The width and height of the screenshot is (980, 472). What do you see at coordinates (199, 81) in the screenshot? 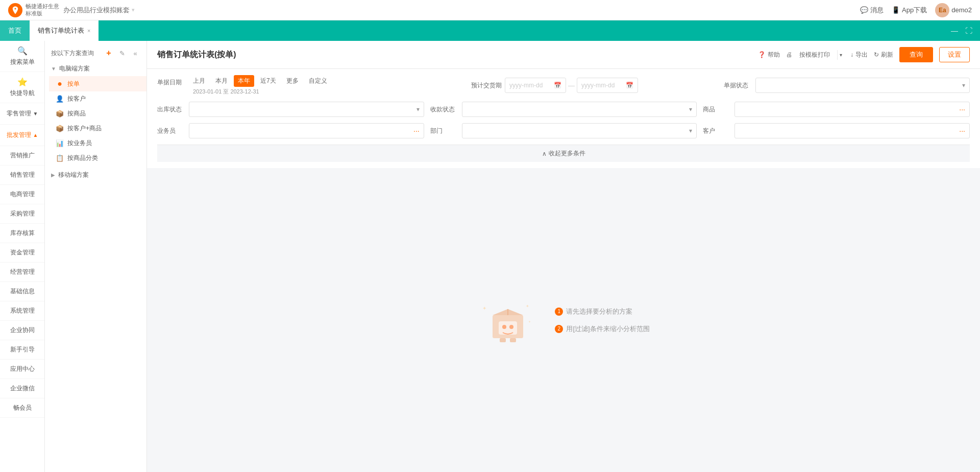
I see `date-last-month: 上月` at bounding box center [199, 81].